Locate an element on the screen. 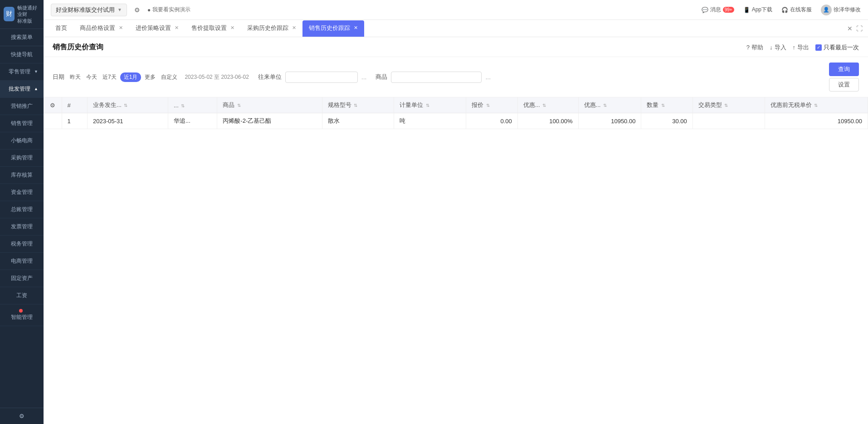 The width and height of the screenshot is (868, 424). td-config is located at coordinates (53, 121).